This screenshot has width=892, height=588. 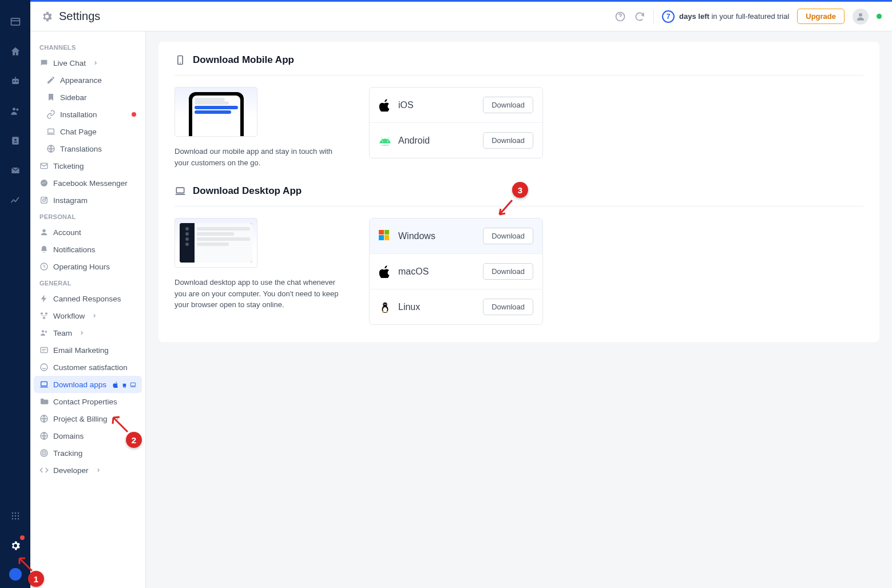 What do you see at coordinates (88, 419) in the screenshot?
I see `sidebar-item-project-billing: Project & Billing` at bounding box center [88, 419].